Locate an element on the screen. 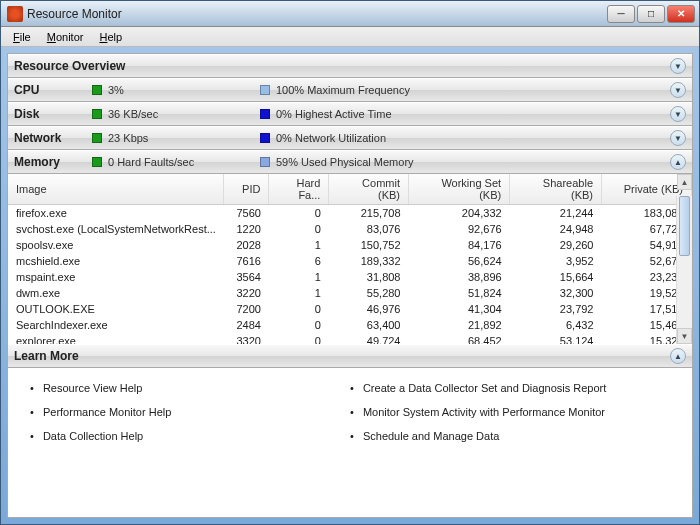  network-label: Network is located at coordinates (53, 138).